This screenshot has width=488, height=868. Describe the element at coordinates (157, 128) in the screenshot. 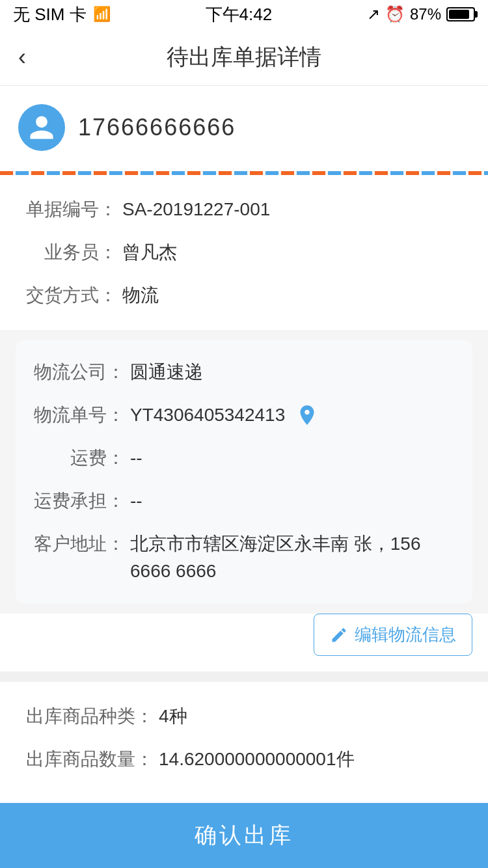

I see `user-phone: 17666666666` at that location.